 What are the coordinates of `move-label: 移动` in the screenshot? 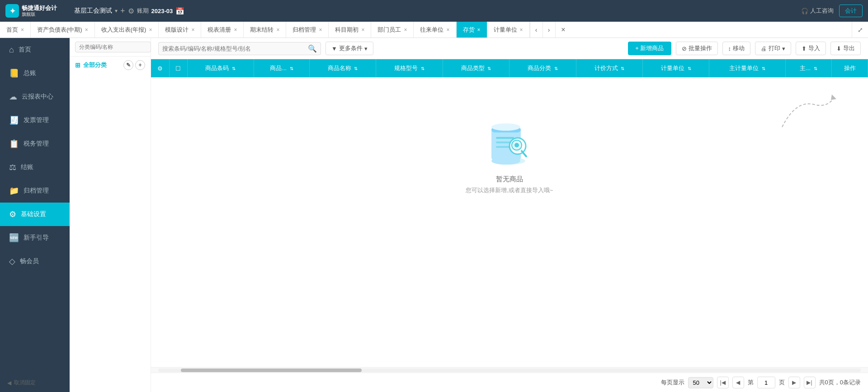 It's located at (739, 48).